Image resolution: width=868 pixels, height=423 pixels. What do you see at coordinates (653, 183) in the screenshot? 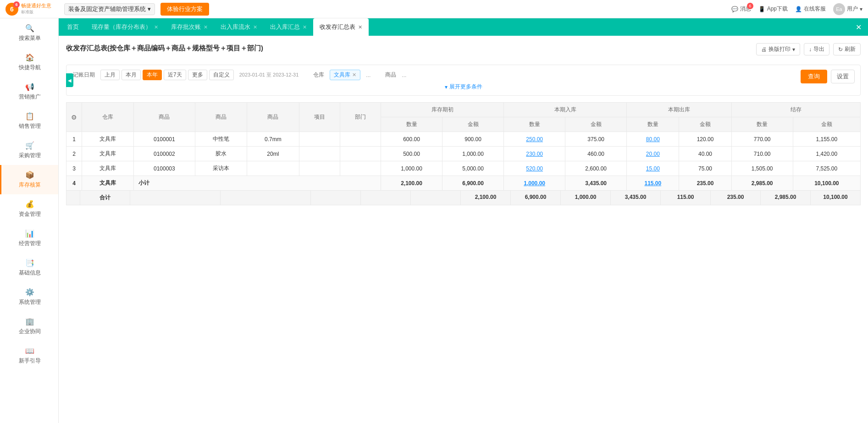
I see `sub-out-qty-link: 115.00` at bounding box center [653, 183].